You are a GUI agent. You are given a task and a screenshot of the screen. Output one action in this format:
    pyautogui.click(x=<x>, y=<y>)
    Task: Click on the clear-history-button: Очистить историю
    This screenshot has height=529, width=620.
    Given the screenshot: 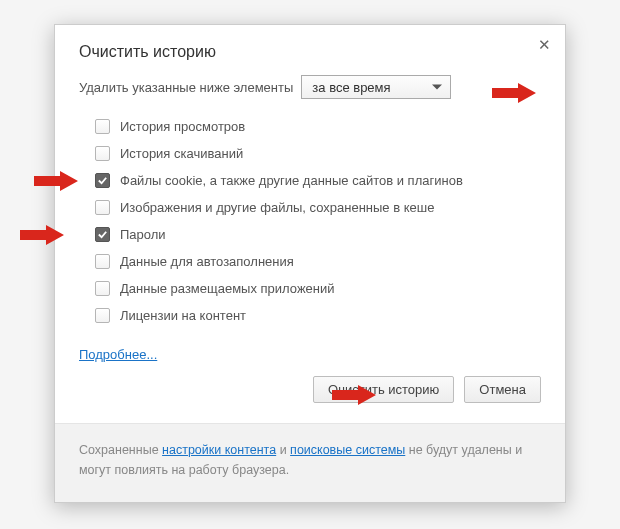 What is the action you would take?
    pyautogui.click(x=384, y=390)
    